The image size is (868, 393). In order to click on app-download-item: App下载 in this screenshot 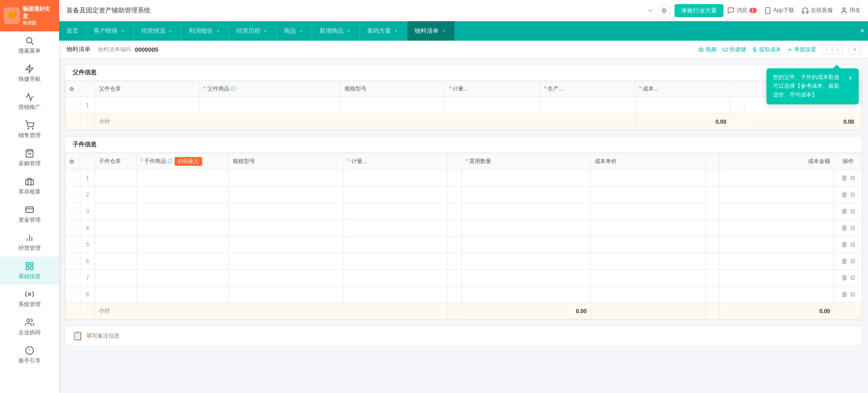, I will do `click(779, 10)`.